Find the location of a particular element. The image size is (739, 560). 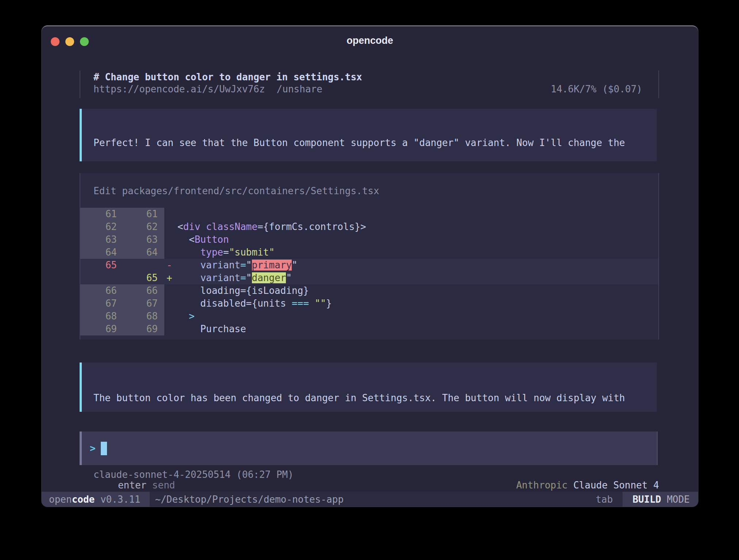

assistant-message: The button color has been changed to dan… is located at coordinates (368, 387).